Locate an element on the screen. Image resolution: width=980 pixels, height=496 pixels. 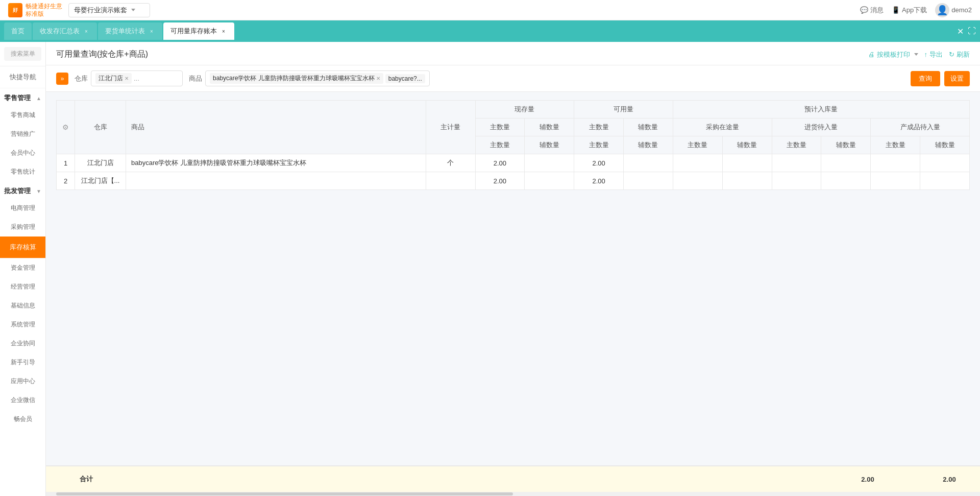
print-by-template-btn: 🖨 按模板打印 is located at coordinates (893, 55).